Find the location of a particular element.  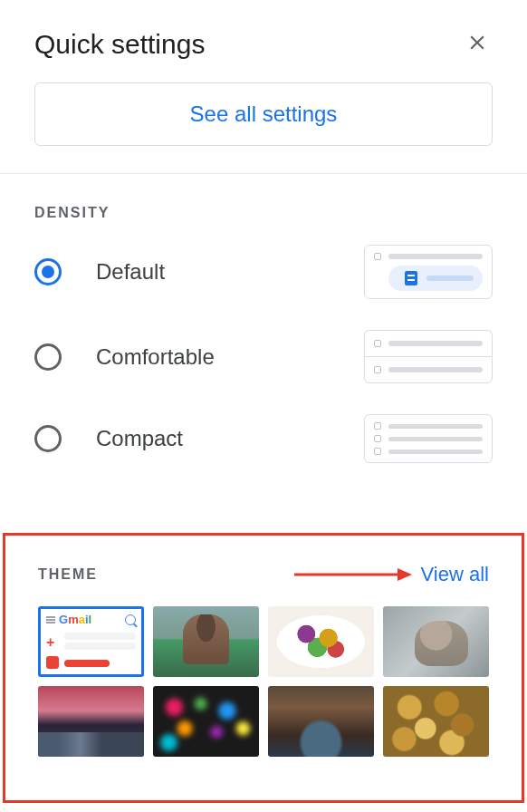

theme-tile-bokeh-lights is located at coordinates (206, 721).